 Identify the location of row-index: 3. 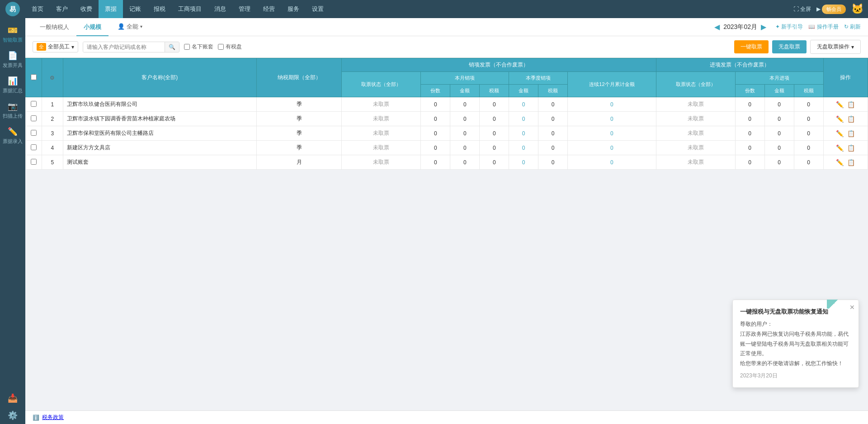
(52, 133).